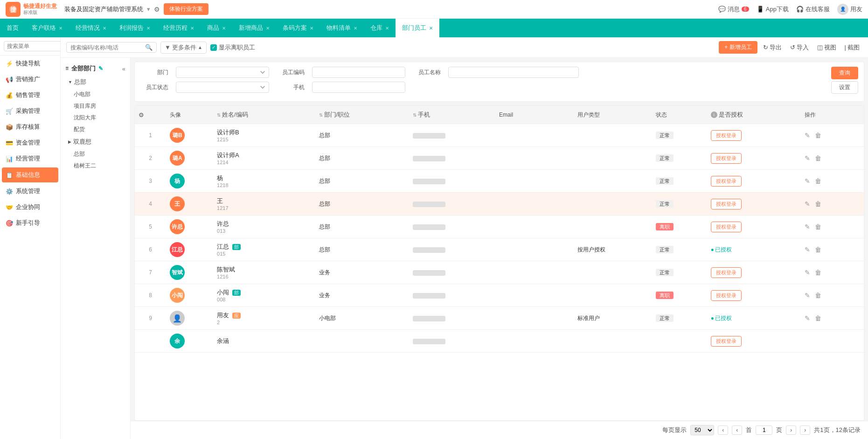 The image size is (868, 439). What do you see at coordinates (813, 9) in the screenshot?
I see `online-service-button: 🎧 在线客服` at bounding box center [813, 9].